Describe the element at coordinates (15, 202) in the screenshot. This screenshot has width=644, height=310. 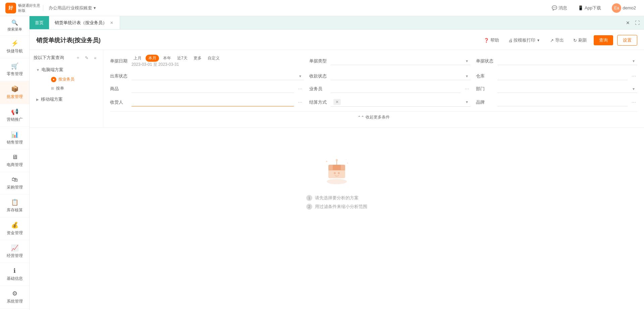
I see `clipboard-icon: 📋` at that location.